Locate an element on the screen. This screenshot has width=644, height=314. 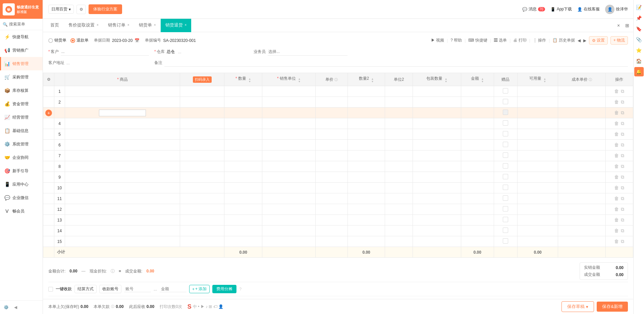
one-click-checkbox is located at coordinates (51, 289).